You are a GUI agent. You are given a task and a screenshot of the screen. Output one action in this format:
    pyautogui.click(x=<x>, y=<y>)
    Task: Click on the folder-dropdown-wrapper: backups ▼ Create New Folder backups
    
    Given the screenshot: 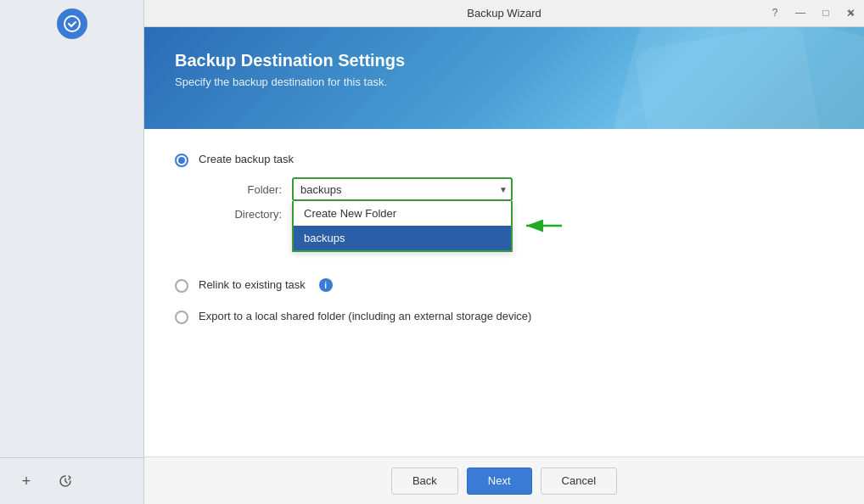 What is the action you would take?
    pyautogui.click(x=402, y=189)
    